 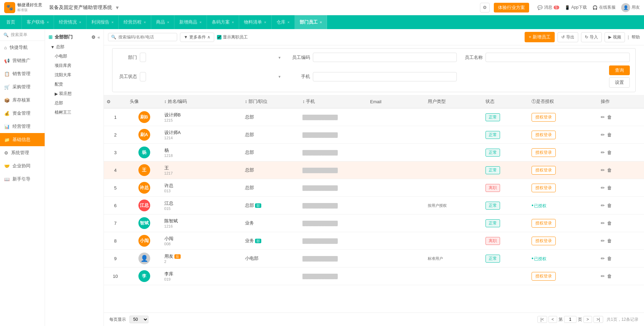 I want to click on page-size-select: 50 100 200, so click(x=139, y=319).